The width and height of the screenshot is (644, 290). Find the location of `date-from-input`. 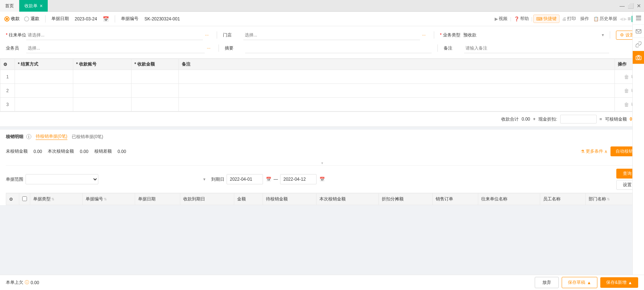

date-from-input is located at coordinates (245, 179).